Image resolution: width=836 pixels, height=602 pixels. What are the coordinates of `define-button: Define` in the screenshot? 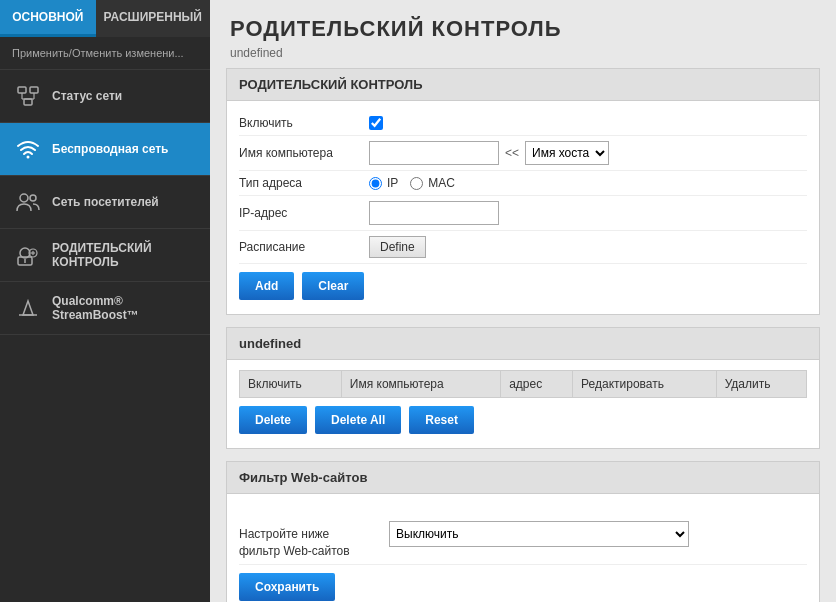 It's located at (398, 247).